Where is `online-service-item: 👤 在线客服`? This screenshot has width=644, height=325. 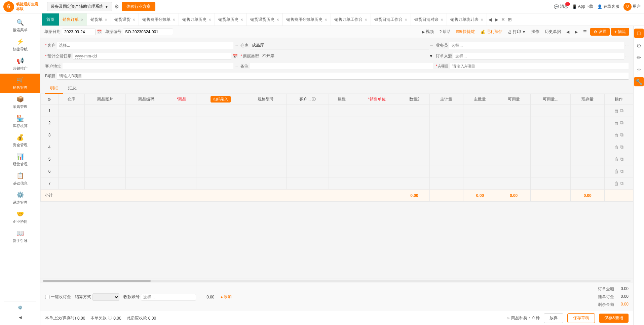
online-service-item: 👤 在线客服 is located at coordinates (608, 7).